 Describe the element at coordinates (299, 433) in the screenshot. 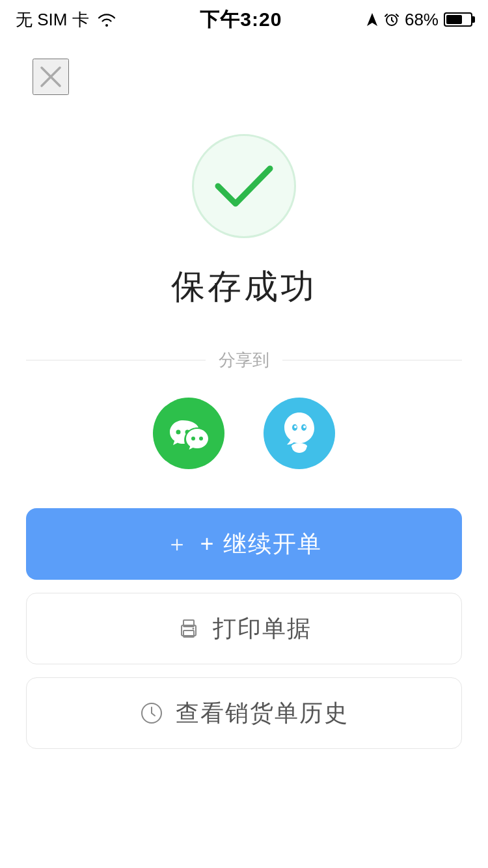

I see `qq-icon` at that location.